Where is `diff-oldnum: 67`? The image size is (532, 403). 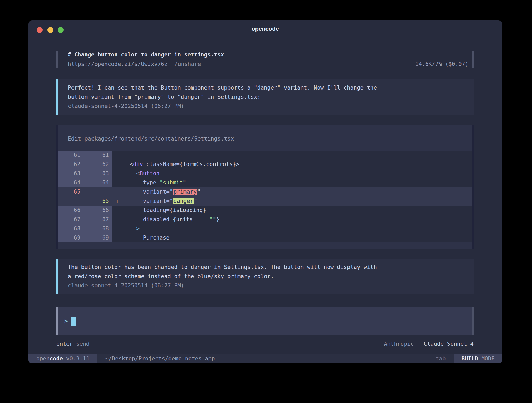
diff-oldnum: 67 is located at coordinates (71, 220).